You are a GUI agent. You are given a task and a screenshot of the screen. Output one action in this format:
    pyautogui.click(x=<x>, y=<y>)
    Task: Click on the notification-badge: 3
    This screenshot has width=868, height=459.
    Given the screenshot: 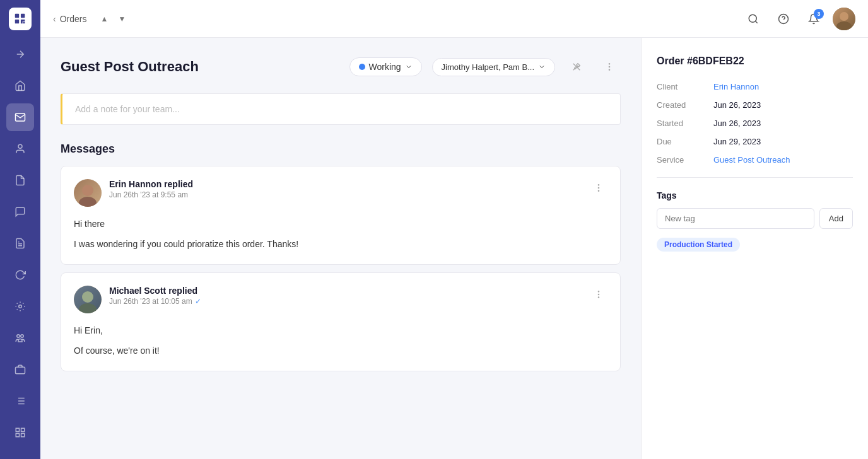 What is the action you would take?
    pyautogui.click(x=819, y=14)
    